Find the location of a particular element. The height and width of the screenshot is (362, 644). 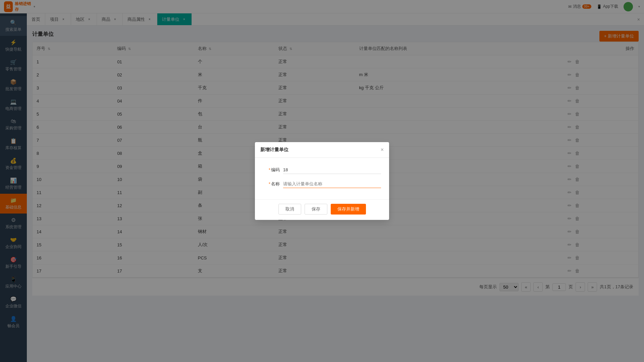

code-input is located at coordinates (332, 170).